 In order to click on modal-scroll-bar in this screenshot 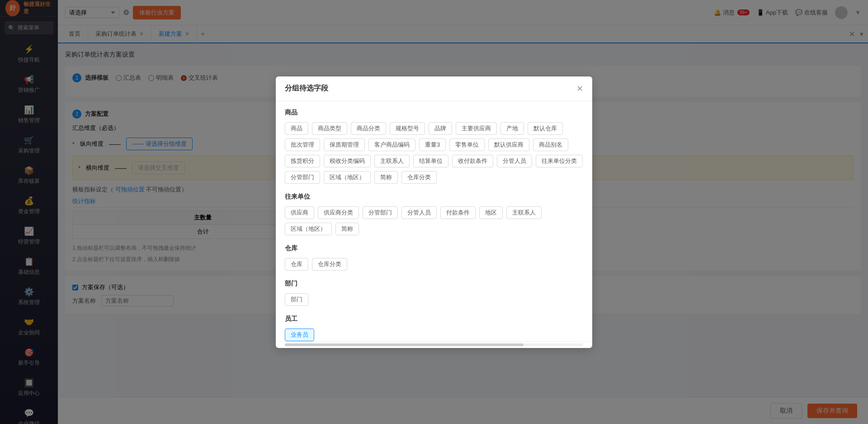, I will do `click(434, 345)`.